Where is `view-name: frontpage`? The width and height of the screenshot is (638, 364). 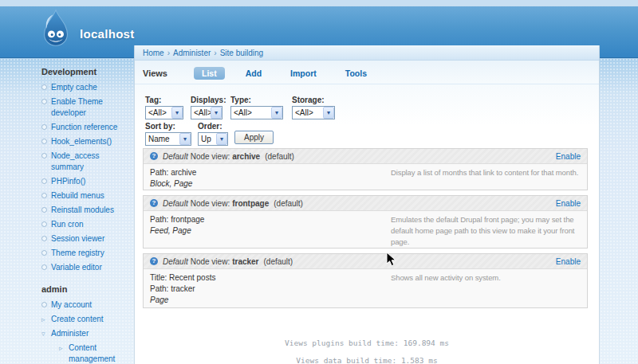 view-name: frontpage is located at coordinates (250, 204).